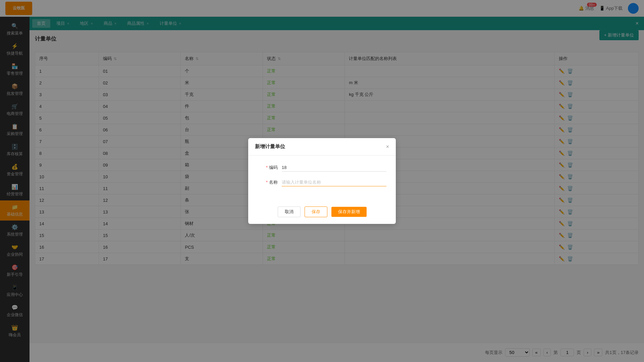 This screenshot has width=644, height=362. I want to click on code-input, so click(334, 168).